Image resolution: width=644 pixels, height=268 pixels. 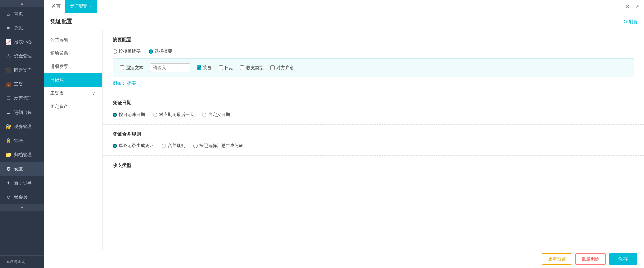 I want to click on radio-journal-date: 按日记账日期, so click(x=129, y=115).